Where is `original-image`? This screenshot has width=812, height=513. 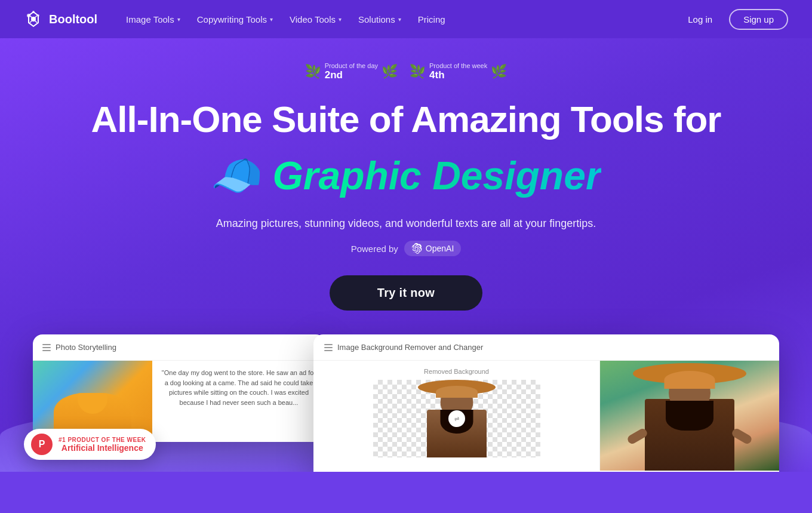
original-image is located at coordinates (690, 416).